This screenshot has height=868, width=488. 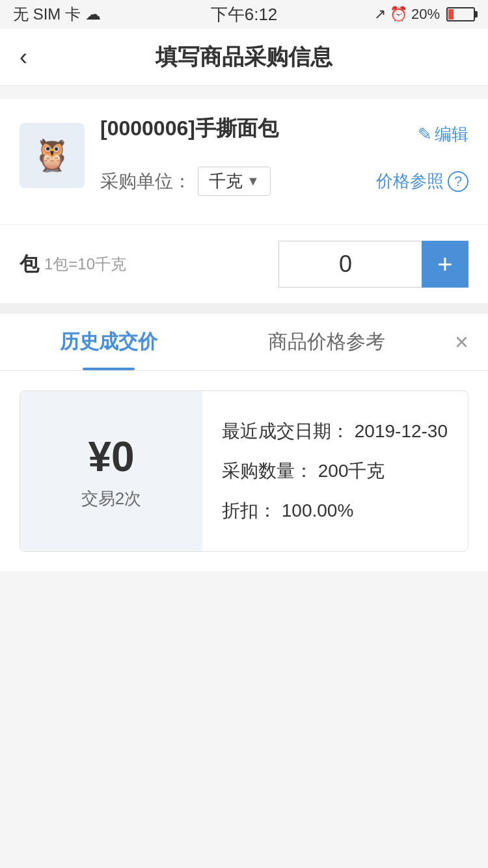 What do you see at coordinates (398, 14) in the screenshot?
I see `alarm-icon: ⏰` at bounding box center [398, 14].